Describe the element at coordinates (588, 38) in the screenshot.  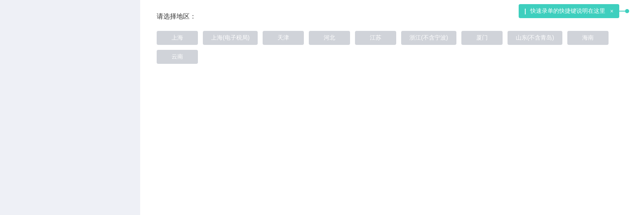
I see `region-button-hainan: 海南` at that location.